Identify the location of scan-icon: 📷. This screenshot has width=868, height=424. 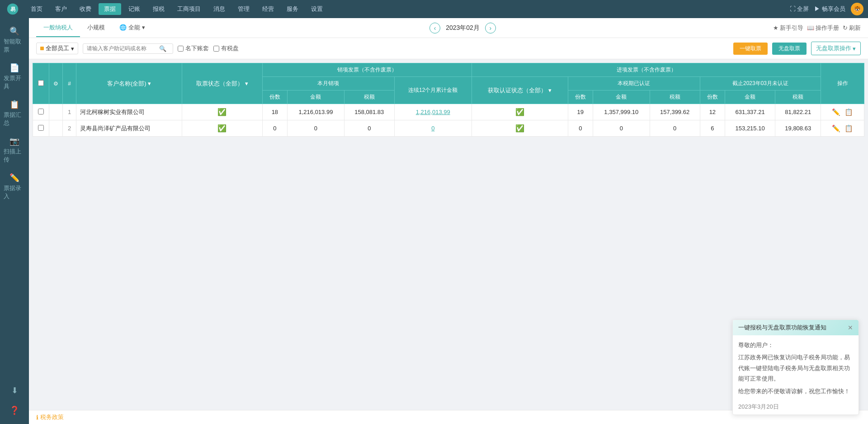
(14, 141).